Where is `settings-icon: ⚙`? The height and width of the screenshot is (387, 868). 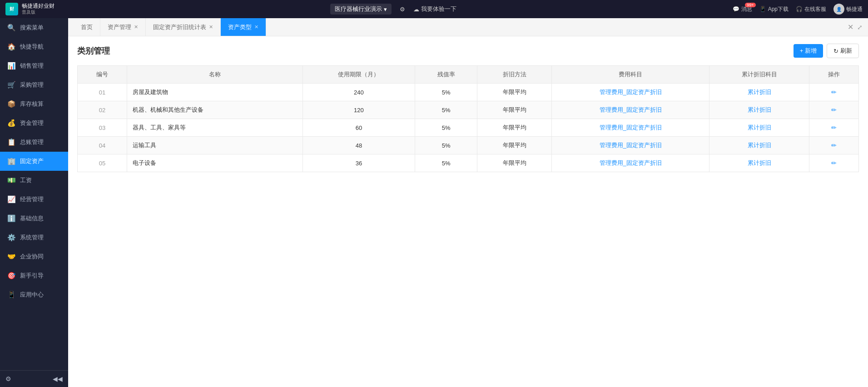
settings-icon: ⚙ is located at coordinates (402, 9).